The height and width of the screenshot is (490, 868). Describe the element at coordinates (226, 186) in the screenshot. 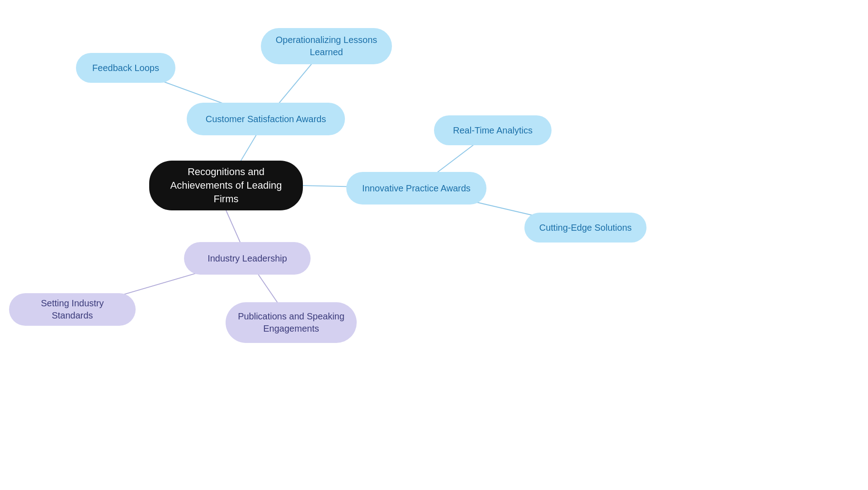

I see `center-node-label: Recognitions and Achievements of Leading…` at that location.